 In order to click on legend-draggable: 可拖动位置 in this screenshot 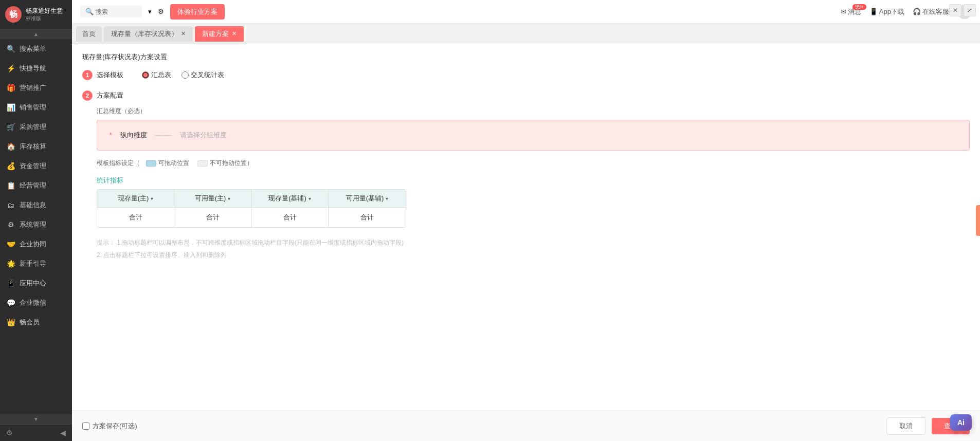, I will do `click(168, 163)`.